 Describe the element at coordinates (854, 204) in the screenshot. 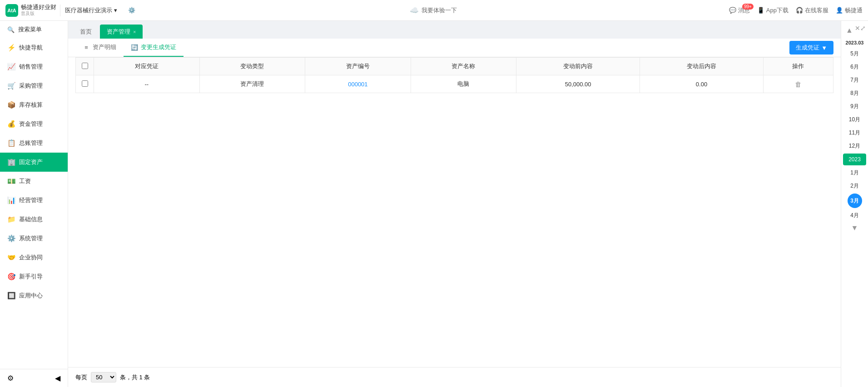

I see `right-panel: ▲ ✕ ⤢ 2023.03 5月 6月 7月 8月 9月 10月 11月 12月…` at that location.